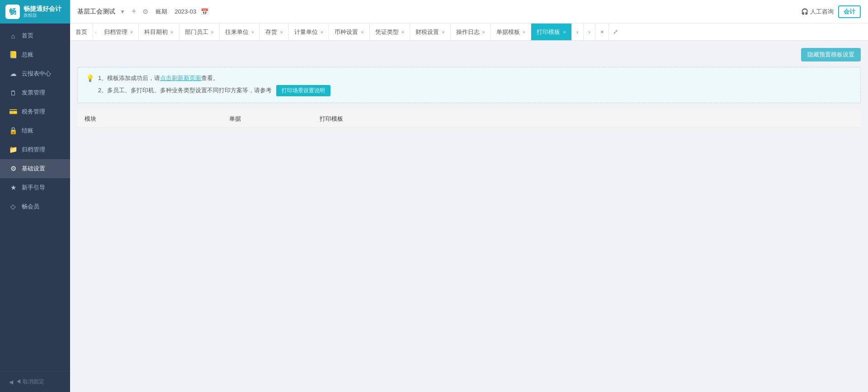  What do you see at coordinates (35, 93) in the screenshot?
I see `sidebar-item-invoice: 🗒 发票管理` at bounding box center [35, 93].